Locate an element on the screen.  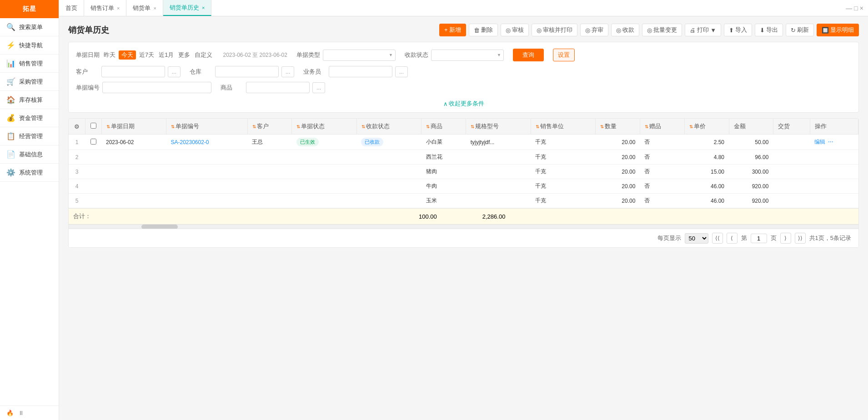
sidebar-pause-icon: ⏸ is located at coordinates (21, 413).